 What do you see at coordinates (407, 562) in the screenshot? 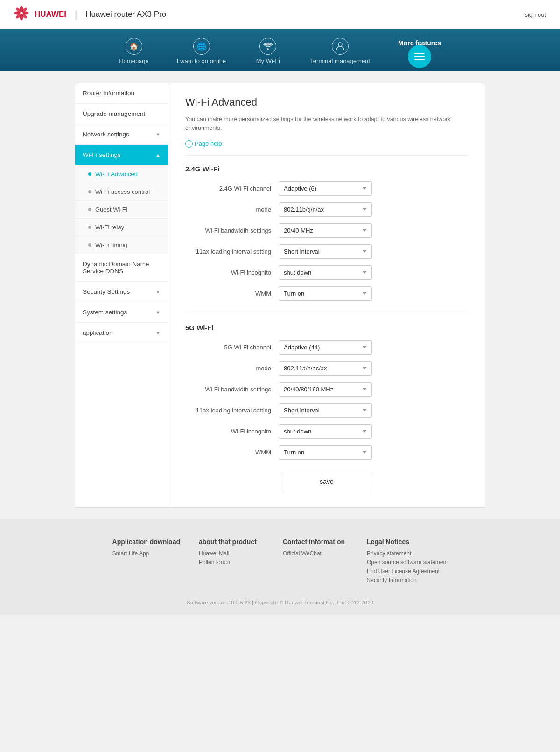
I see `footer-open-source: Open source software statement` at bounding box center [407, 562].